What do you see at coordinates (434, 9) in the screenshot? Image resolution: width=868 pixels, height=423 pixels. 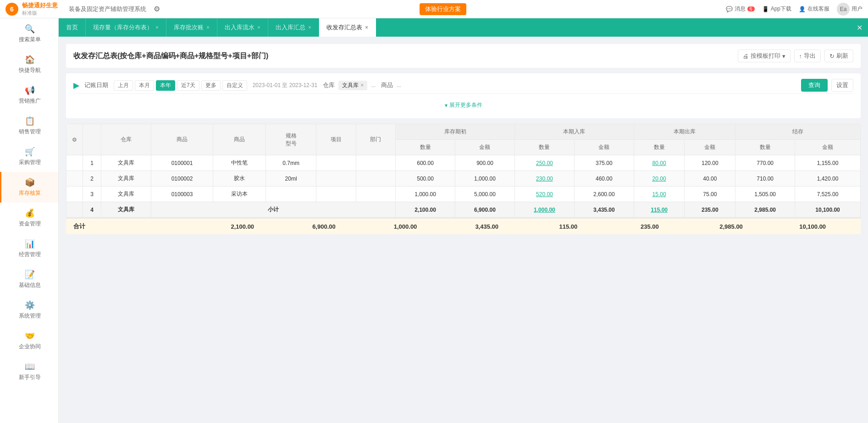 I see `top-header: 6 畅捷通好生意 标准版 装备及固定资产辅助管理系统 ⚙ 体验行业方案 💬 消息…` at bounding box center [434, 9].